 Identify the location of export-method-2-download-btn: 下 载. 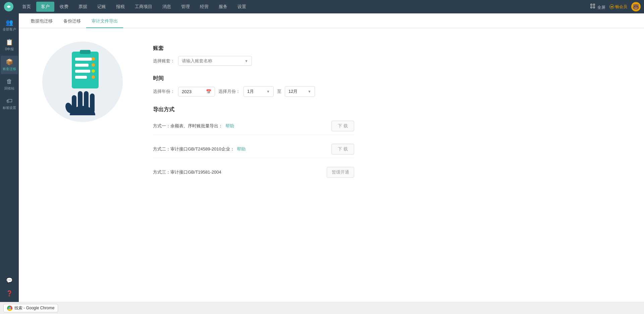
(343, 149).